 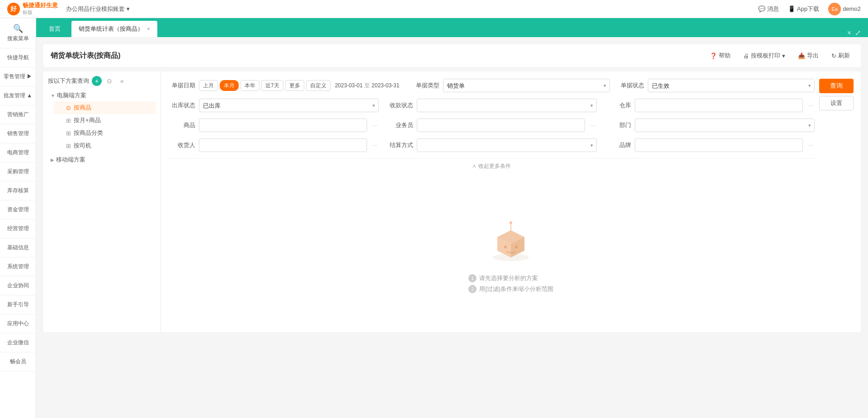 What do you see at coordinates (18, 324) in the screenshot?
I see `sidebar-item-apps: 应用中心` at bounding box center [18, 324].